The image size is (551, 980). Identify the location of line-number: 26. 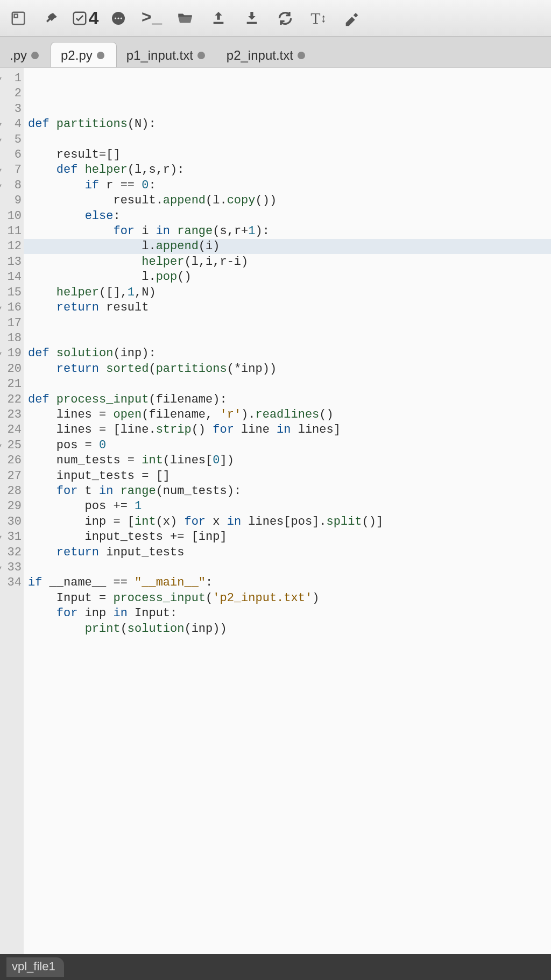
(12, 461).